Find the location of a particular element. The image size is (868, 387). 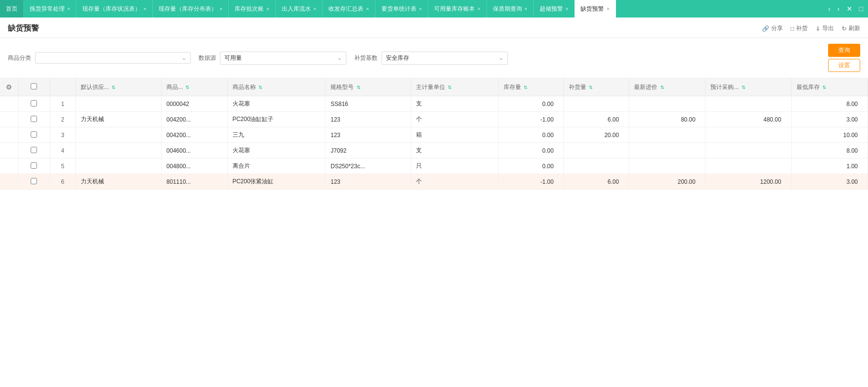

tab-close-inout-flow: × is located at coordinates (315, 9).